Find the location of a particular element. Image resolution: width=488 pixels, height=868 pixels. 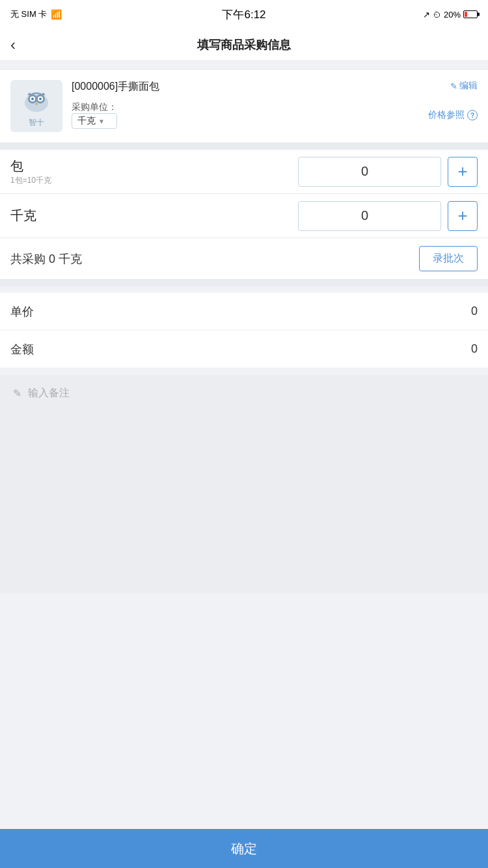

bao-input-row: 包 1包=10千克 + is located at coordinates (244, 172).